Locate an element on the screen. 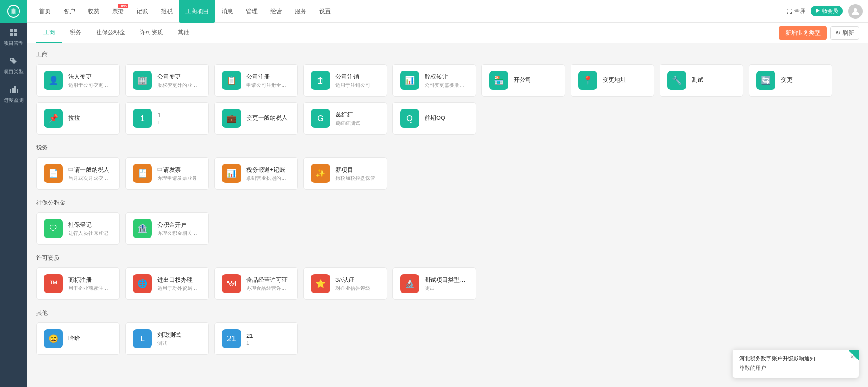 This screenshot has height=387, width=868. card-name-3a-cert: 3A认证 is located at coordinates (357, 280).